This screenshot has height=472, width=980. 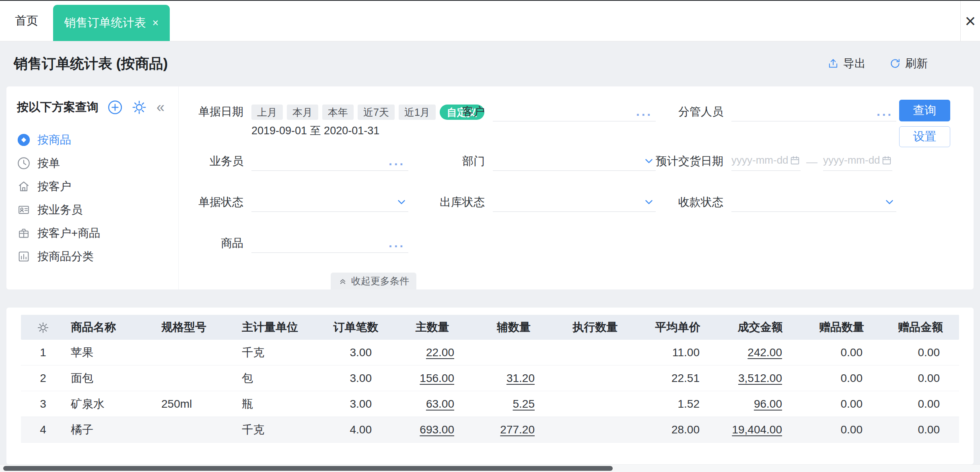 What do you see at coordinates (924, 111) in the screenshot?
I see `query-button: 查询` at bounding box center [924, 111].